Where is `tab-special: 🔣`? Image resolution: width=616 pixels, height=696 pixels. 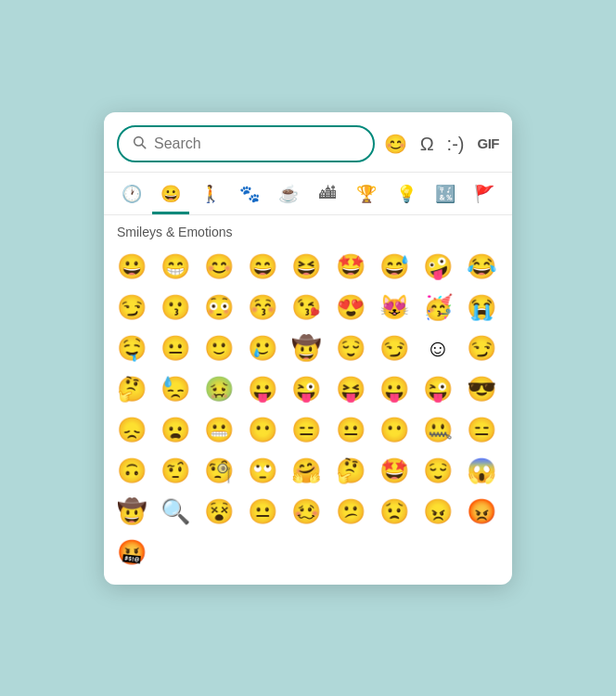 tab-special: 🔣 is located at coordinates (445, 197).